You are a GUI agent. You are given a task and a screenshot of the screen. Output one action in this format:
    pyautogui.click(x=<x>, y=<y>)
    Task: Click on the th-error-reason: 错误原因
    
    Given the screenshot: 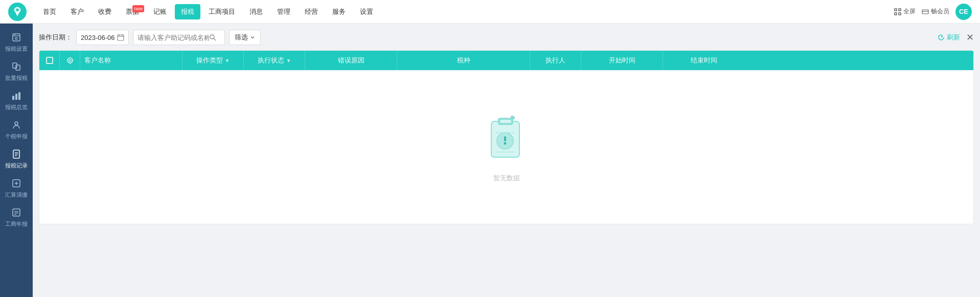 What is the action you would take?
    pyautogui.click(x=351, y=60)
    